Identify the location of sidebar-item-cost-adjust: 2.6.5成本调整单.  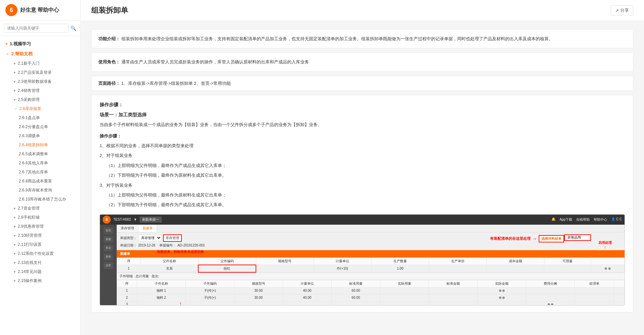
(48, 154).